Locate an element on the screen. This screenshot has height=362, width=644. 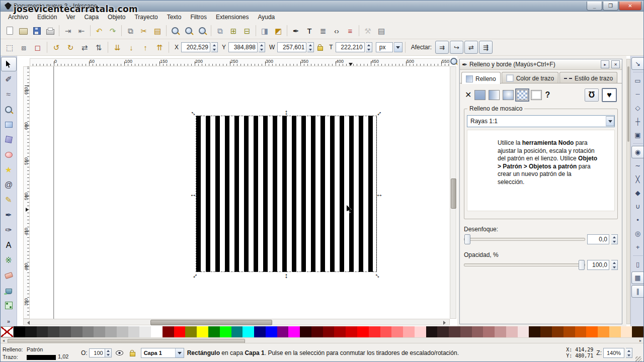
fill-pattern-button is located at coordinates (522, 95).